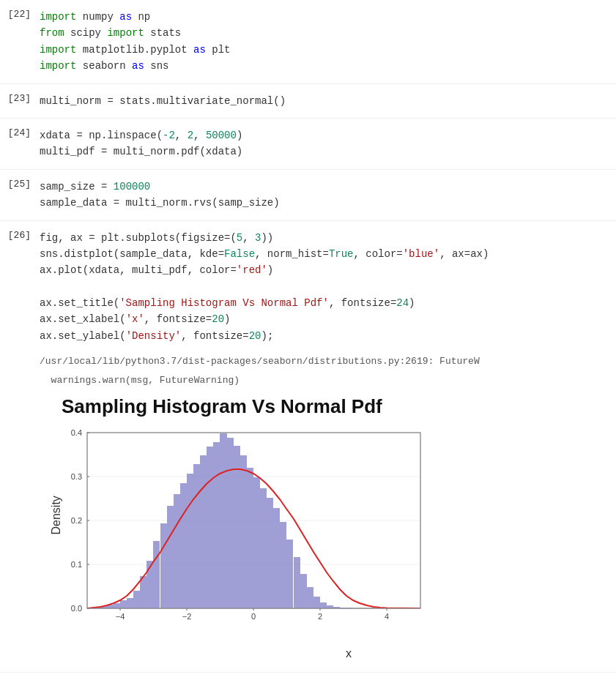 The height and width of the screenshot is (683, 616). What do you see at coordinates (56, 515) in the screenshot?
I see `y-axis-label: Density` at bounding box center [56, 515].